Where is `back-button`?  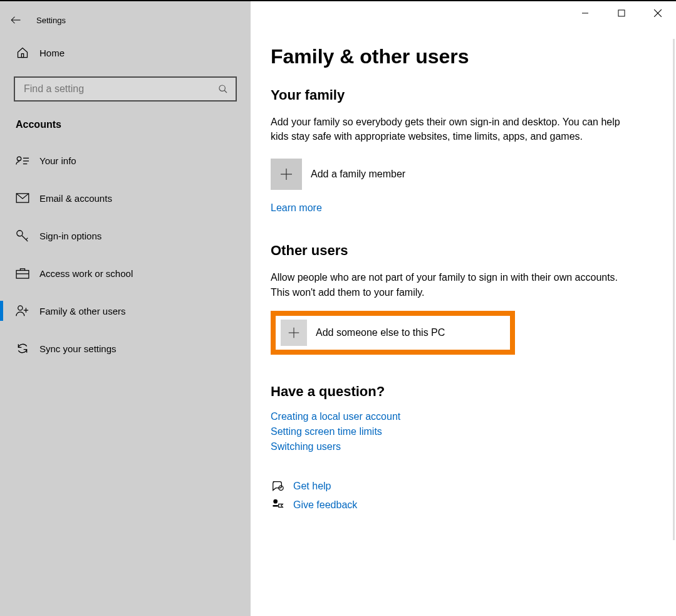
back-button is located at coordinates (16, 20).